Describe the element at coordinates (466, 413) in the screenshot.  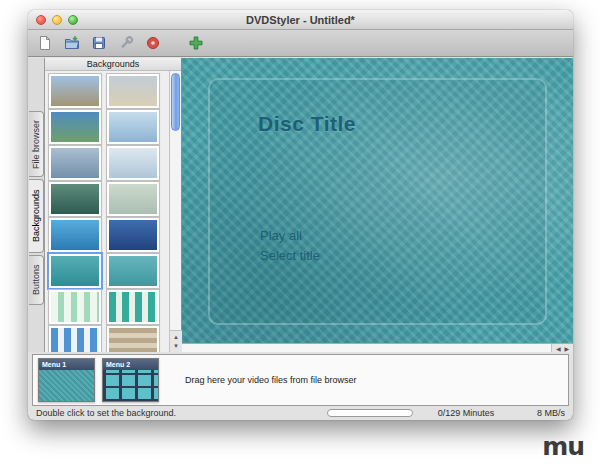
I see `status-minutes: 0/129 Minutes` at that location.